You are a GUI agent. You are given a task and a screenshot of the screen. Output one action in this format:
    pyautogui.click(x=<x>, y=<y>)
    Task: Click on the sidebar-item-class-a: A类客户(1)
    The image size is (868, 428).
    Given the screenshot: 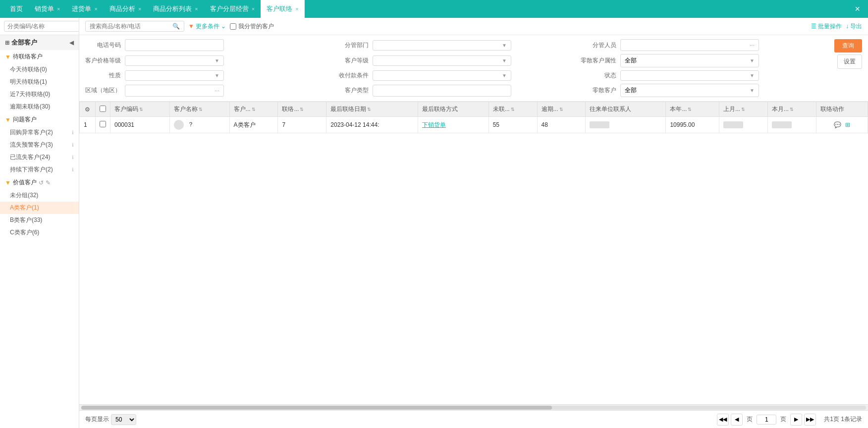 What is the action you would take?
    pyautogui.click(x=40, y=208)
    